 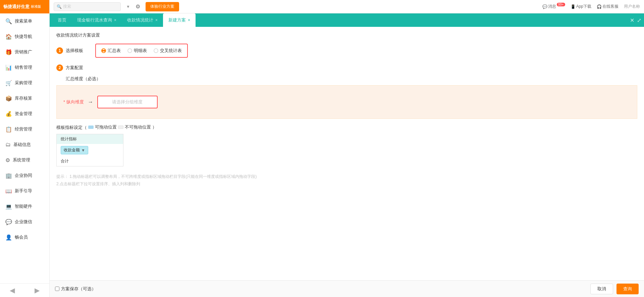 What do you see at coordinates (347, 20) in the screenshot?
I see `tabbar: 首页 现金银行流水查询 × 收款情况统计 × 新建方案 × ✕ ⤢` at bounding box center [347, 20].